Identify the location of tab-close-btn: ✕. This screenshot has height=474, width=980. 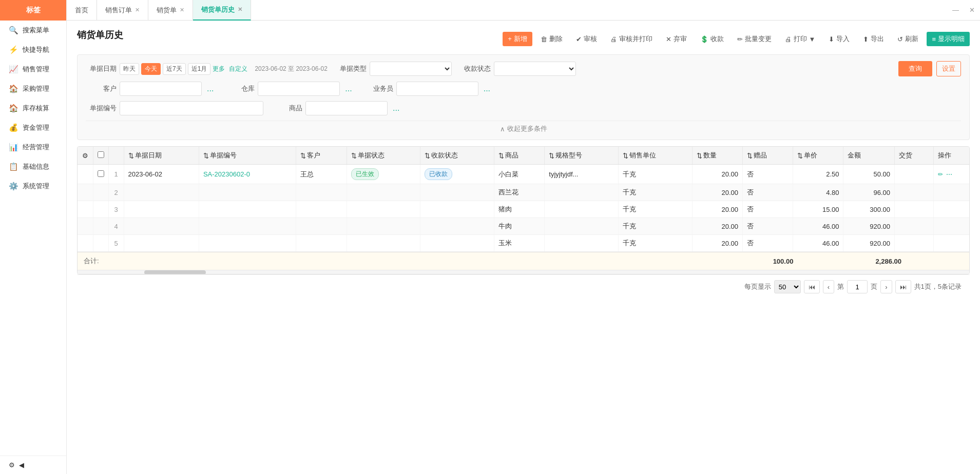
(972, 10).